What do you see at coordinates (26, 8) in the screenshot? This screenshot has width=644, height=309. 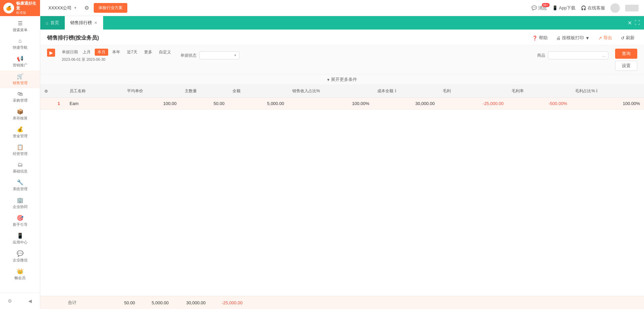 I see `logo-text: 畅康通好生意 标准版` at bounding box center [26, 8].